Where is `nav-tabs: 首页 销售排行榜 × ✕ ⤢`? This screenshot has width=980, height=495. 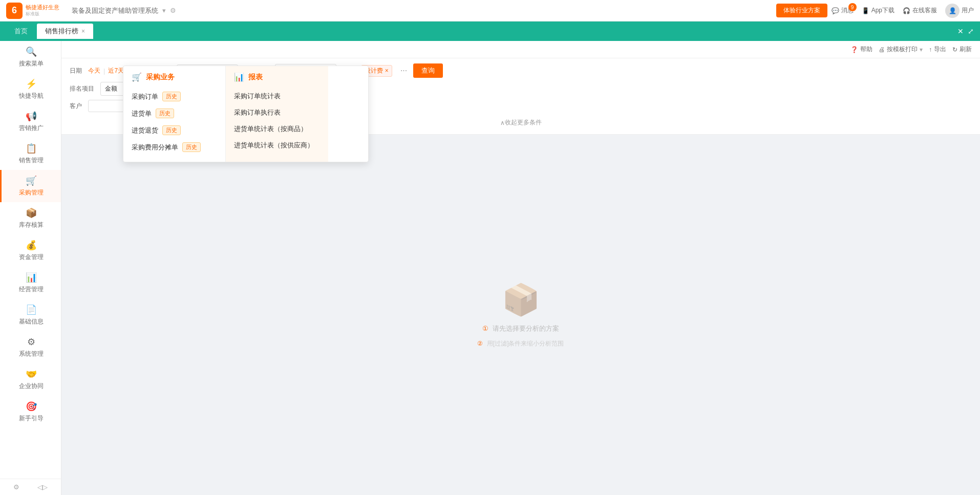 nav-tabs: 首页 销售排行榜 × ✕ ⤢ is located at coordinates (490, 31).